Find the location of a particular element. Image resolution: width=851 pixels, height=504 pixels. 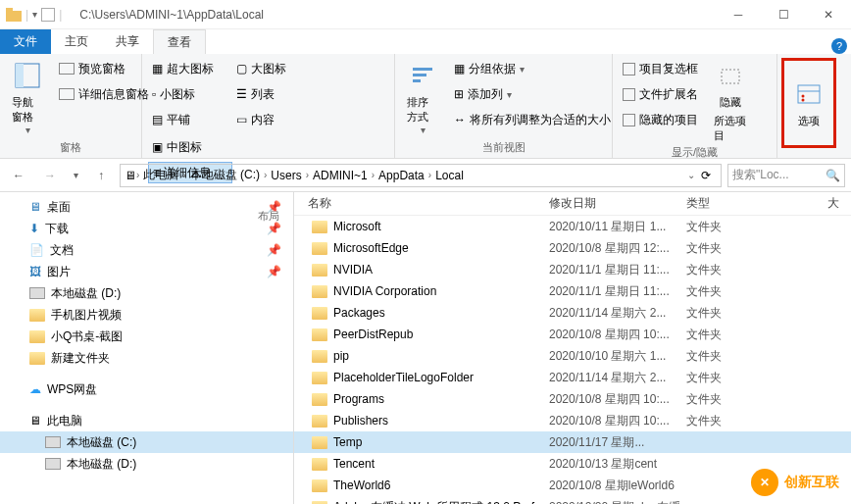

fitcols-button: ↔将所有列调整为合适的大小 is located at coordinates (532, 120).